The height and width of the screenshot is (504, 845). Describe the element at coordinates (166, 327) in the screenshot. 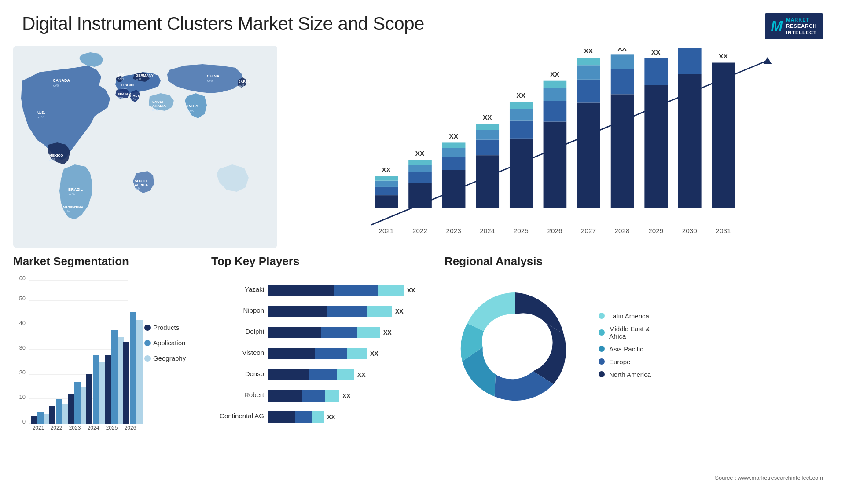

I see `svg-text: Products` at that location.